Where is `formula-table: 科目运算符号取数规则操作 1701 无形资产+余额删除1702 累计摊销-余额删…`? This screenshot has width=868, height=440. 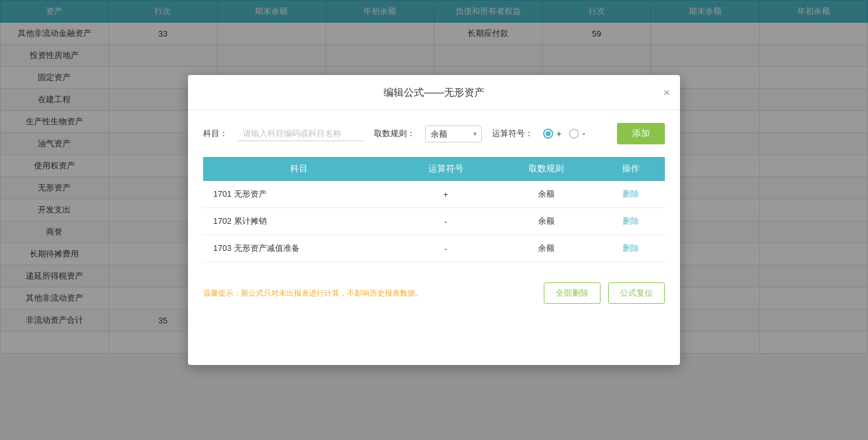
formula-table: 科目运算符号取数规则操作 1701 无形资产+余额删除1702 累计摊销-余额删… is located at coordinates (434, 209).